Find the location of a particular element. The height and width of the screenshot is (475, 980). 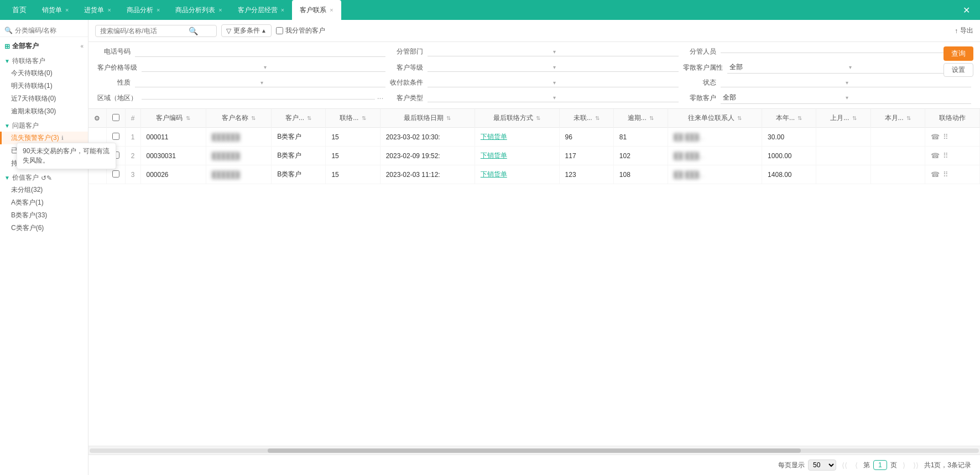

gear-settings-col: ⚙ is located at coordinates (97, 118).